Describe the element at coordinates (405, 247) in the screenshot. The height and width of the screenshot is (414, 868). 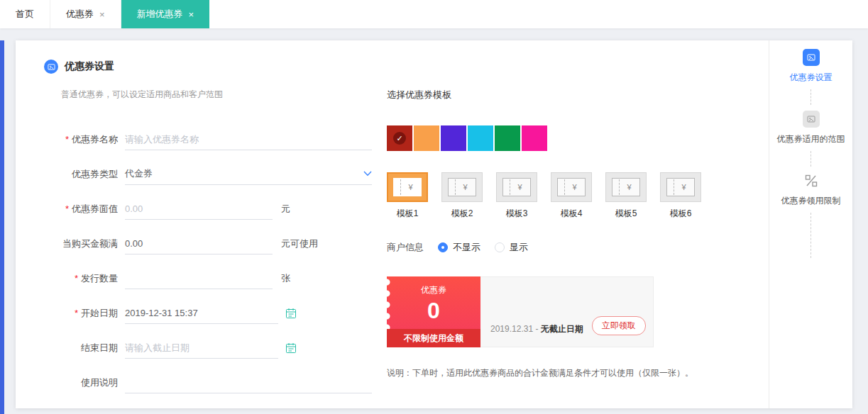
I see `merchant-info-label: 商户信息` at that location.